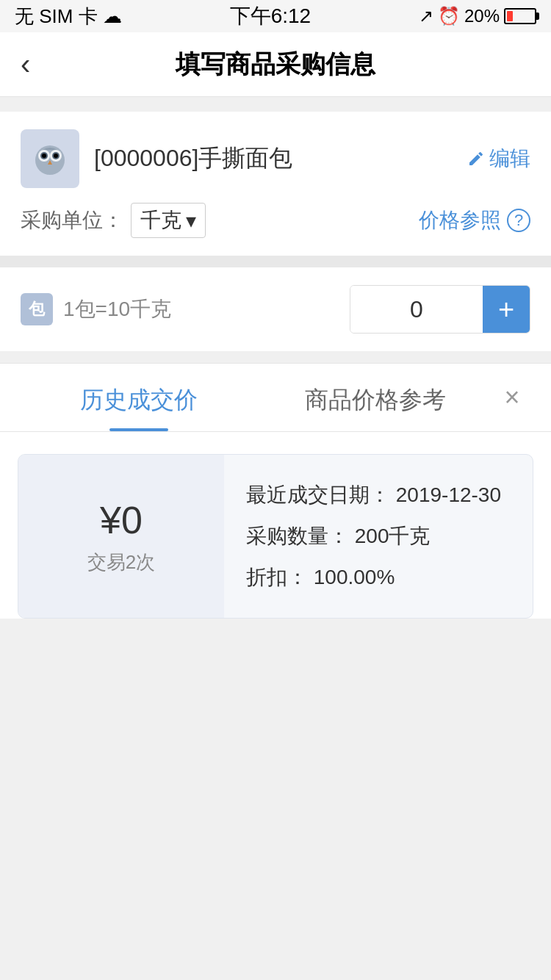  I want to click on nav-bar: ‹ 填写商品采购信息, so click(276, 65).